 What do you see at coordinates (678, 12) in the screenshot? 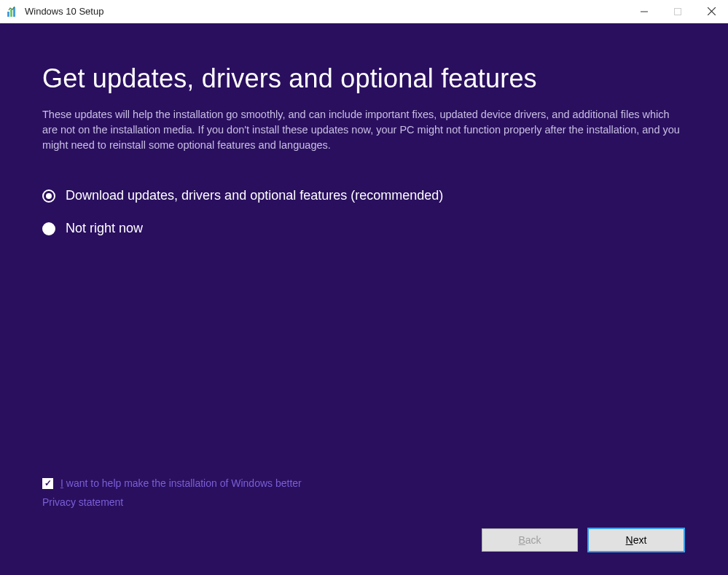
I see `maximize-button` at bounding box center [678, 12].